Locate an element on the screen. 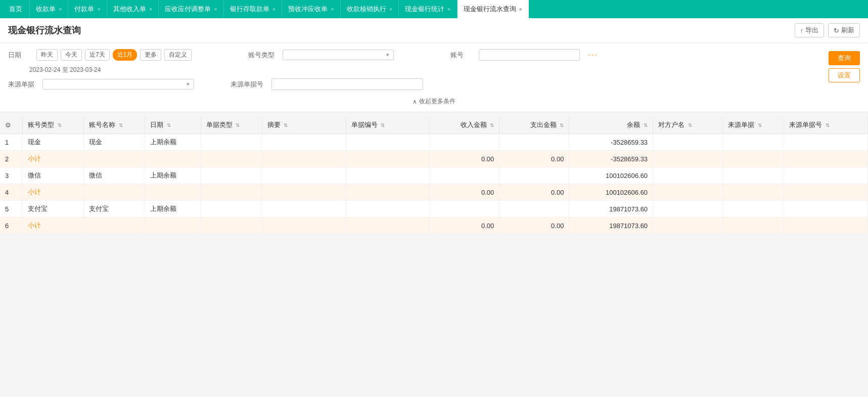 This screenshot has width=868, height=397. table-row: 1 现金 现金 上期余额 -3528659.33 is located at coordinates (434, 143).